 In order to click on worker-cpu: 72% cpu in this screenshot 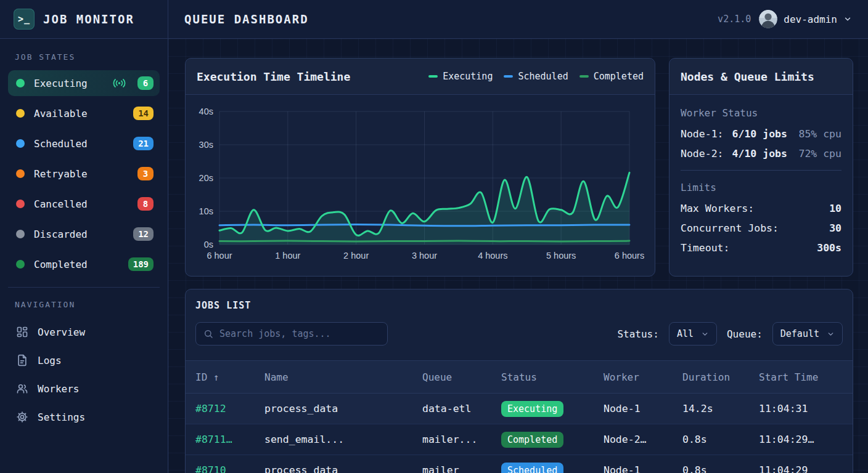, I will do `click(820, 154)`.